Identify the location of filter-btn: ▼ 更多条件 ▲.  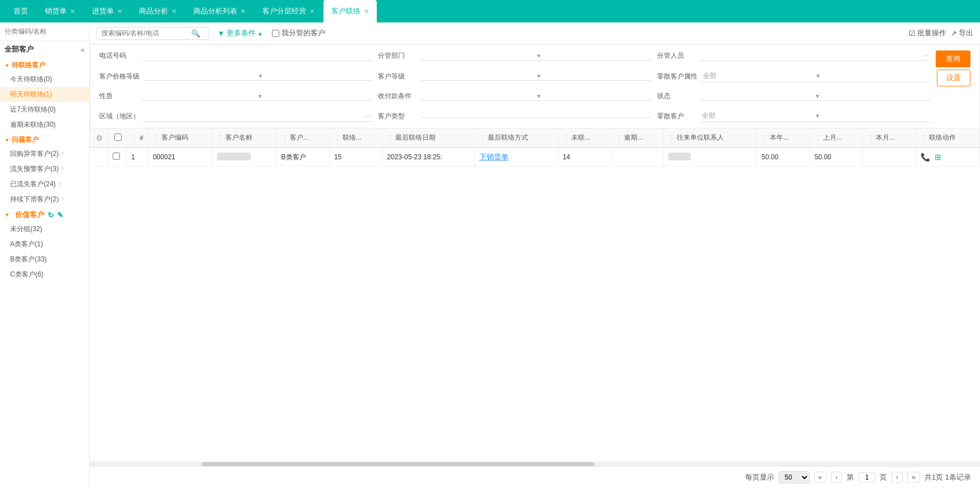
(240, 33).